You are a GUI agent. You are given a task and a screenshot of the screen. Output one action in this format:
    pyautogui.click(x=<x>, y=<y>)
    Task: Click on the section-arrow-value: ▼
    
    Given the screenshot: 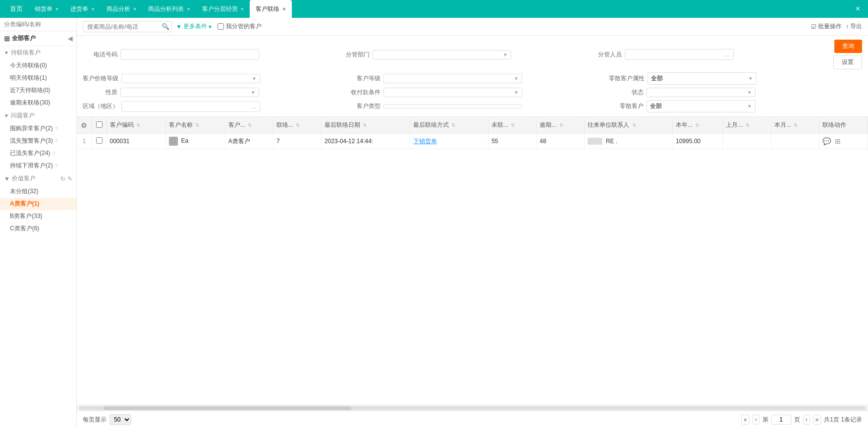 What is the action you would take?
    pyautogui.click(x=7, y=179)
    